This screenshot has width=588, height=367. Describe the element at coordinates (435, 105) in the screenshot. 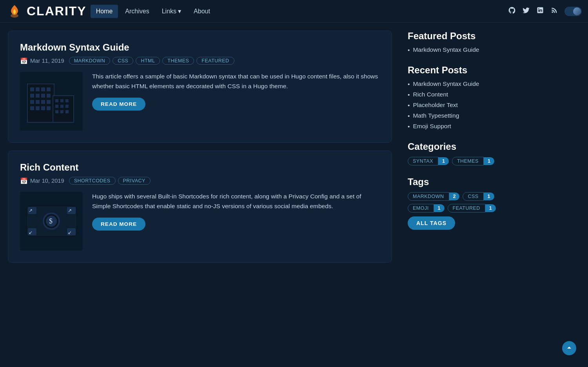

I see `recent-post-link-3: Placeholder Text` at that location.